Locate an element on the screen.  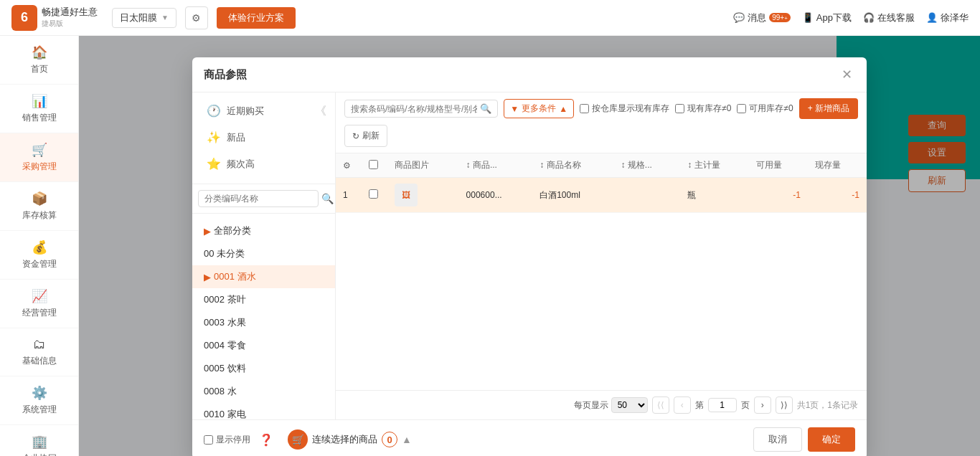
sidebar-item-home: 🏠 首页 is located at coordinates (39, 60).